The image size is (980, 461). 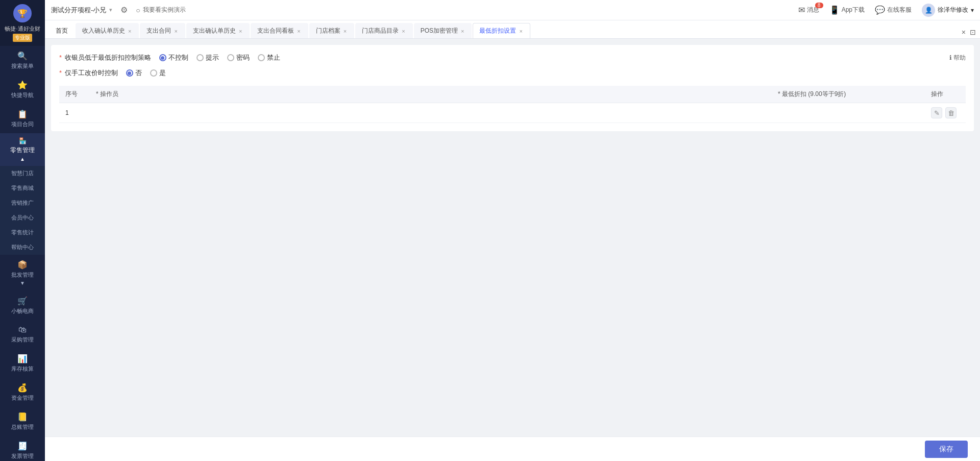 I want to click on sidebar-item-retail: 🏪 零售管理 ▲, so click(x=22, y=150).